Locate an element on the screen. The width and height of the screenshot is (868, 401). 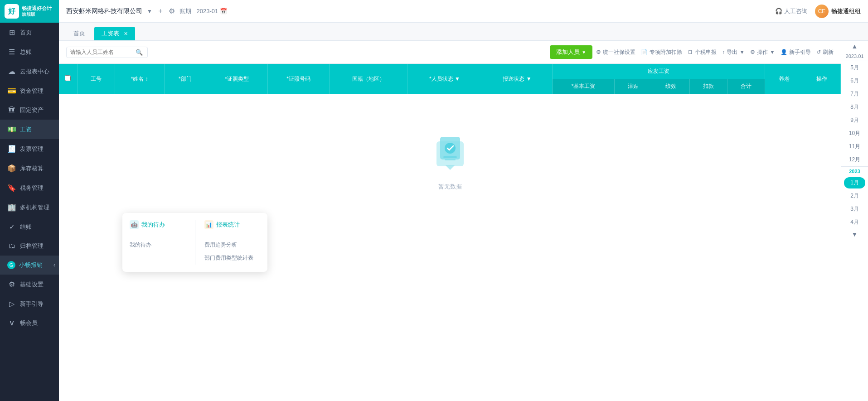
salary-icon: 💵 is located at coordinates (12, 130).